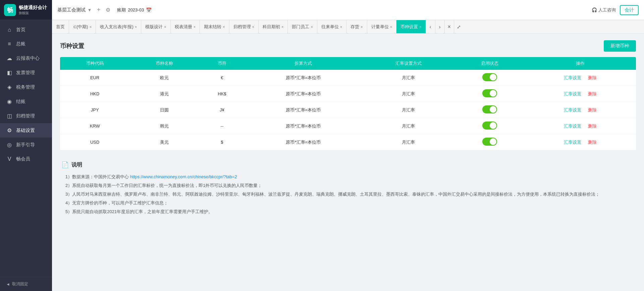 This screenshot has height=291, width=644. I want to click on new-currency-button: 新增币种, so click(620, 46).